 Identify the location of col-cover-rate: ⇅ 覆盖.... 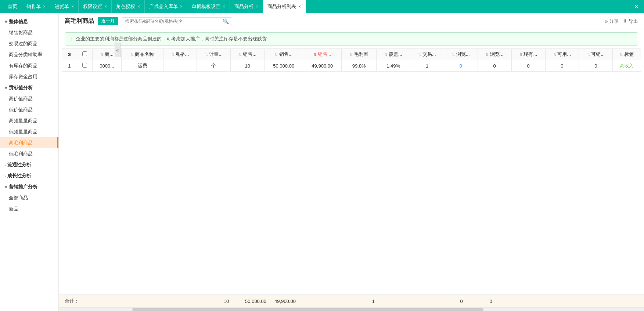
(393, 54).